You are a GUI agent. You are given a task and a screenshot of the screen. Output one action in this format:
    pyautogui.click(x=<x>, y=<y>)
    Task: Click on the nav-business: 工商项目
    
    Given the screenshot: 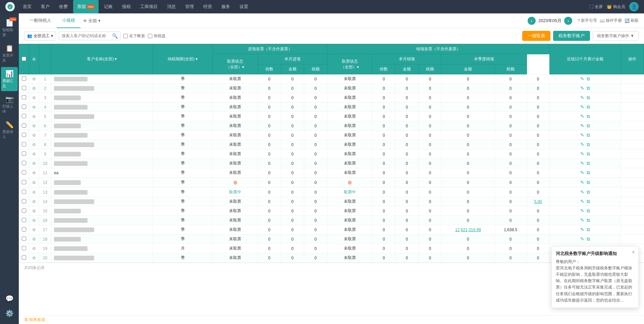 What is the action you would take?
    pyautogui.click(x=149, y=7)
    